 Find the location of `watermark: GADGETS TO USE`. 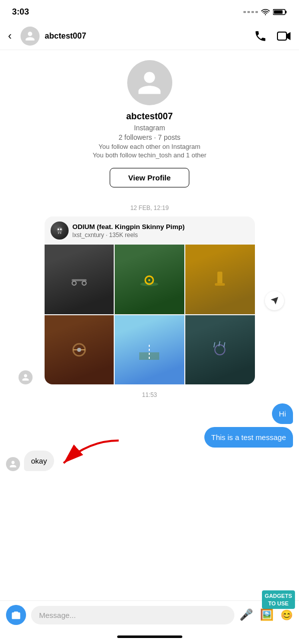

watermark: GADGETS TO USE is located at coordinates (278, 599).